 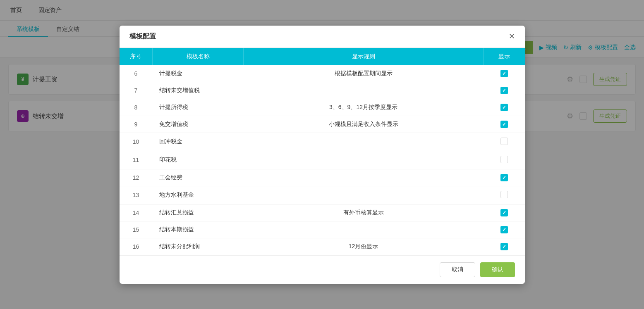 What do you see at coordinates (198, 195) in the screenshot?
I see `cell-name: 地方水利基金` at bounding box center [198, 195].